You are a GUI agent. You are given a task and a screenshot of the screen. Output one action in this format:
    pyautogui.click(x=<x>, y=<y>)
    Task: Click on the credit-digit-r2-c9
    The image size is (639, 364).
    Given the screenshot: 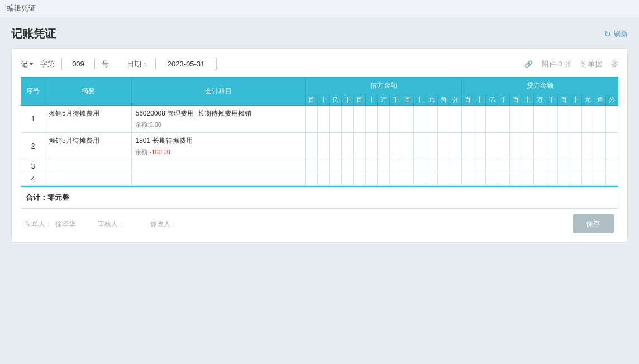 What is the action you would take?
    pyautogui.click(x=576, y=166)
    